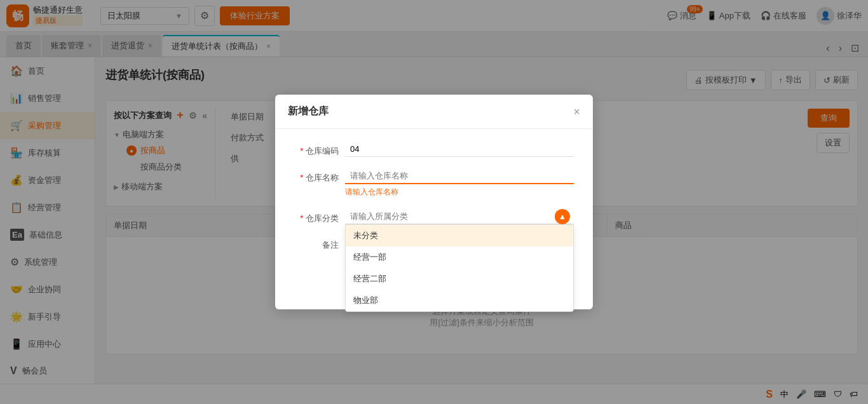  What do you see at coordinates (301, 151) in the screenshot?
I see `required-mark: *` at bounding box center [301, 151].